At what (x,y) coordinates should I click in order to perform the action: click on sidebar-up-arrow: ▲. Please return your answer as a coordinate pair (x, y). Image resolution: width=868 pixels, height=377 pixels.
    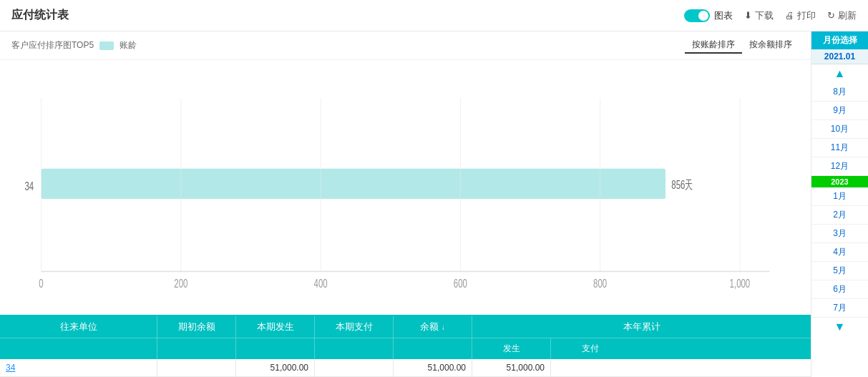
    Looking at the image, I should click on (840, 74).